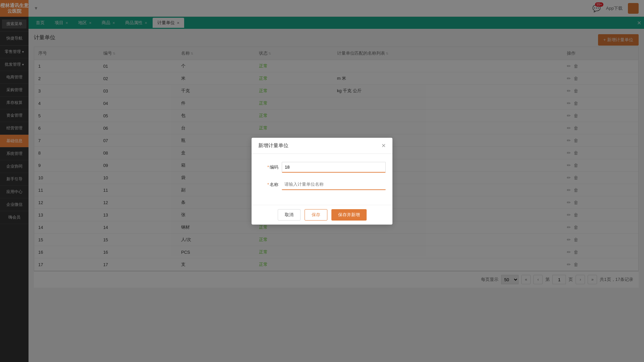 Image resolution: width=644 pixels, height=362 pixels. I want to click on add-unit-modal: 新增计量单位 ✕ *编码 *名称 取消 保存 保存并新增, so click(322, 181).